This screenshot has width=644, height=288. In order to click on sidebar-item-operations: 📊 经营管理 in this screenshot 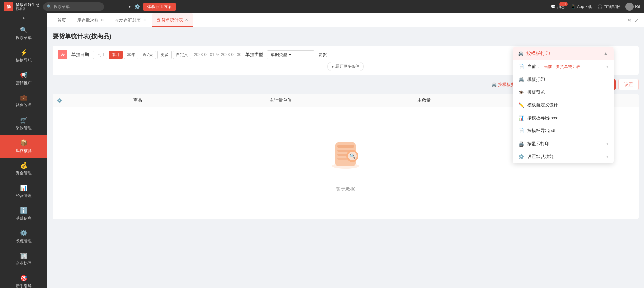, I will do `click(24, 191)`.